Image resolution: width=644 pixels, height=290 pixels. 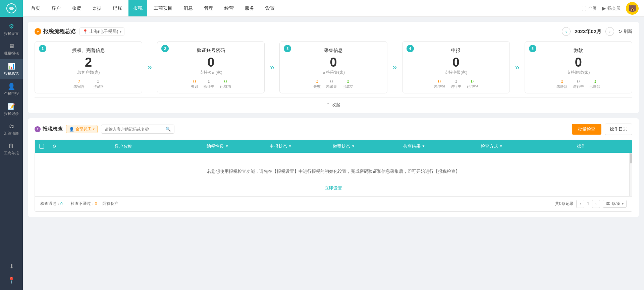 What do you see at coordinates (110, 204) in the screenshot?
I see `has-note-label: 囧有备注` at bounding box center [110, 204].